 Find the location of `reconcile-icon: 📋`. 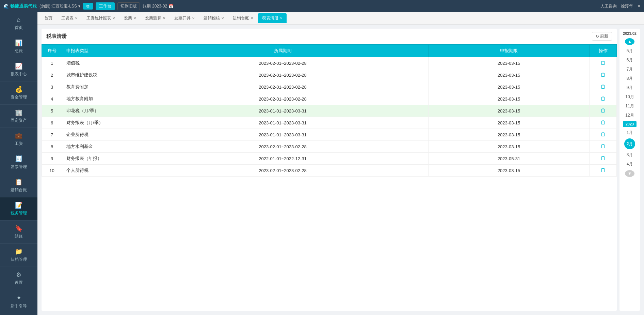

reconcile-icon: 📋 is located at coordinates (19, 182).